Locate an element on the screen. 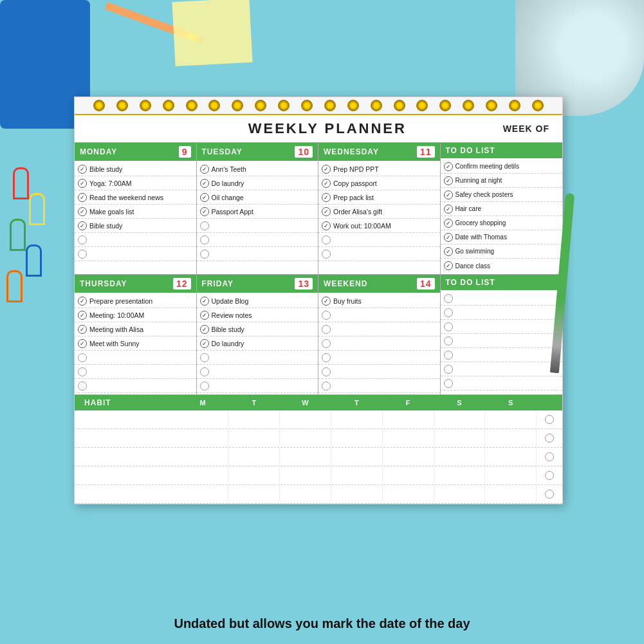 The width and height of the screenshot is (644, 644). task-item: Running at night is located at coordinates (502, 181).